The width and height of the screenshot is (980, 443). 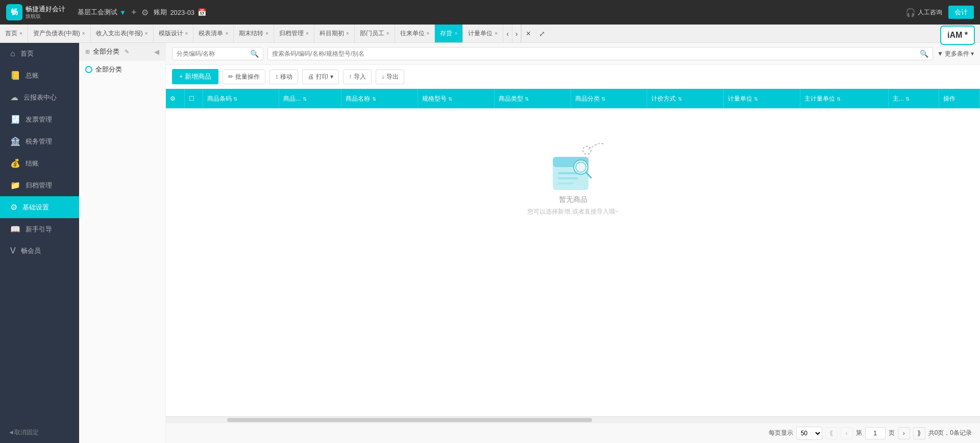 What do you see at coordinates (321, 77) in the screenshot?
I see `print-button: 🖨 打印 ▾` at bounding box center [321, 77].